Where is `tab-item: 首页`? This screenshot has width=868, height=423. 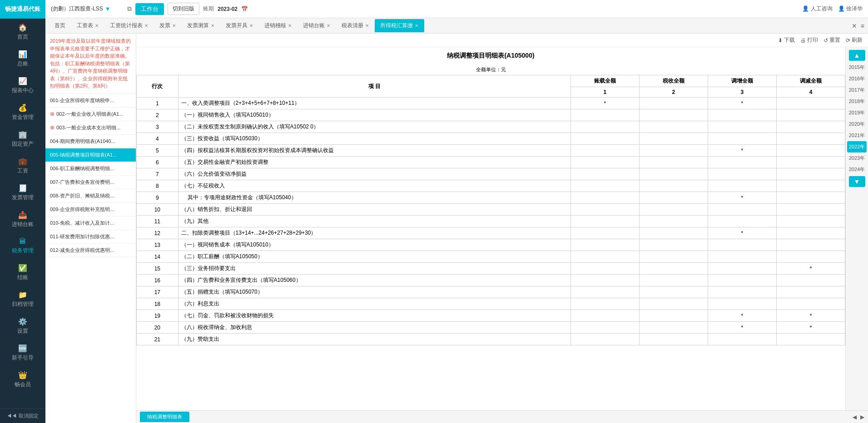 tab-item: 首页 is located at coordinates (60, 25).